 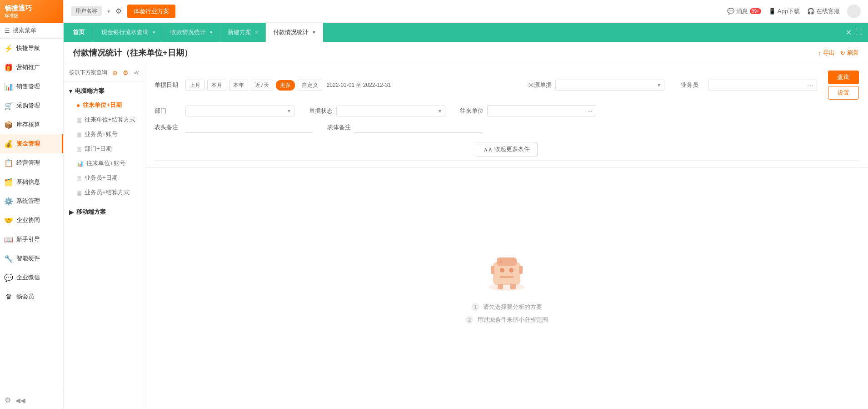 What do you see at coordinates (28, 106) in the screenshot?
I see `sidebar-label-purchase: 采购管理` at bounding box center [28, 106].